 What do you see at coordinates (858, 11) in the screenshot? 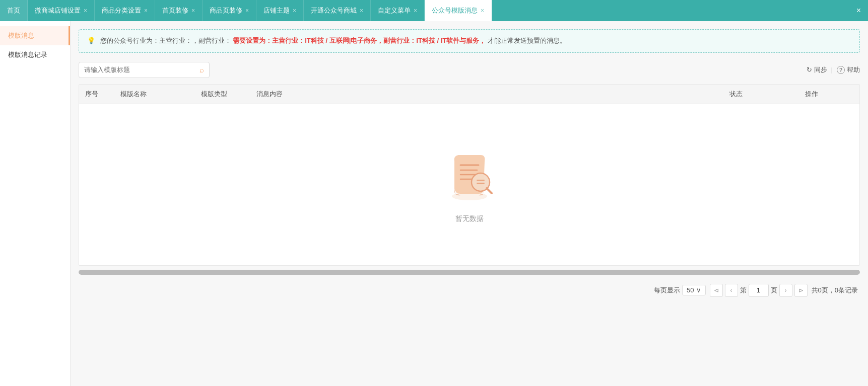
I see `close-all-button: ×` at bounding box center [858, 11].